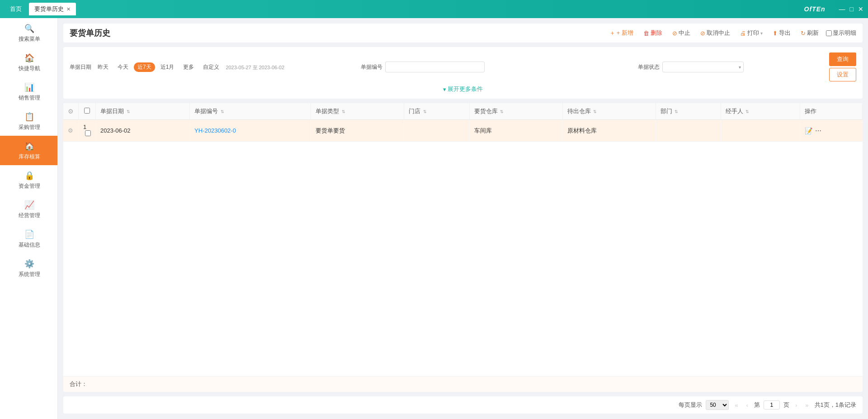  What do you see at coordinates (29, 128) in the screenshot?
I see `sidebar-item-purchase-label: 采购管理` at bounding box center [29, 128].